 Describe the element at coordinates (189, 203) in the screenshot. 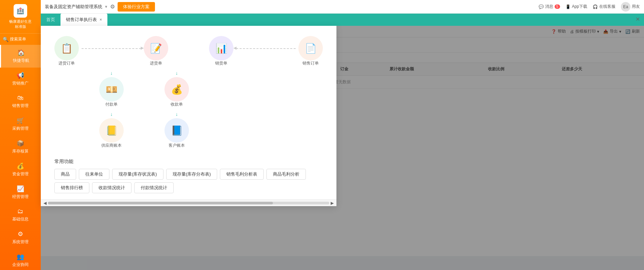

I see `scroll-bar: ◀ ▶` at that location.